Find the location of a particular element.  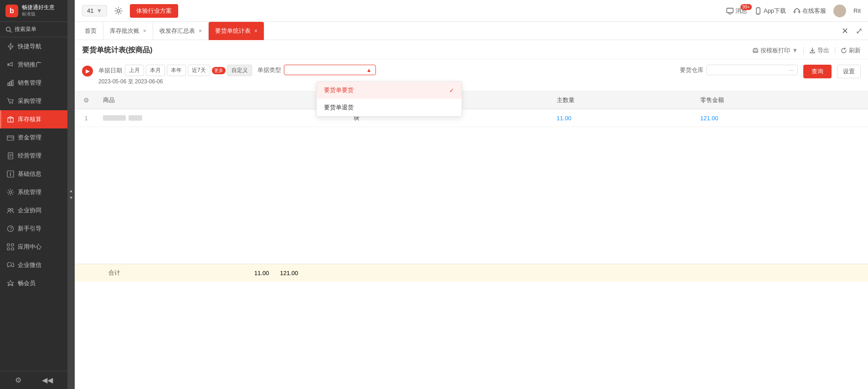

sidebar-item-enterprise: 企业协同 is located at coordinates (34, 210).